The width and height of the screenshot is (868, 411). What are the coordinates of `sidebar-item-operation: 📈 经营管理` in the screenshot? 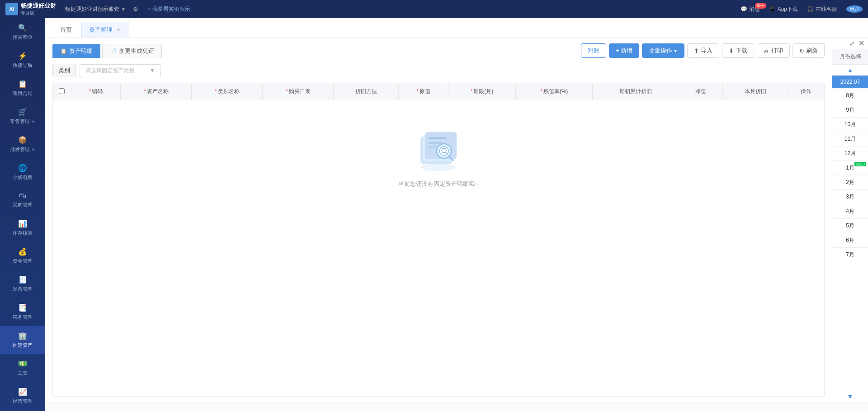 It's located at (23, 396).